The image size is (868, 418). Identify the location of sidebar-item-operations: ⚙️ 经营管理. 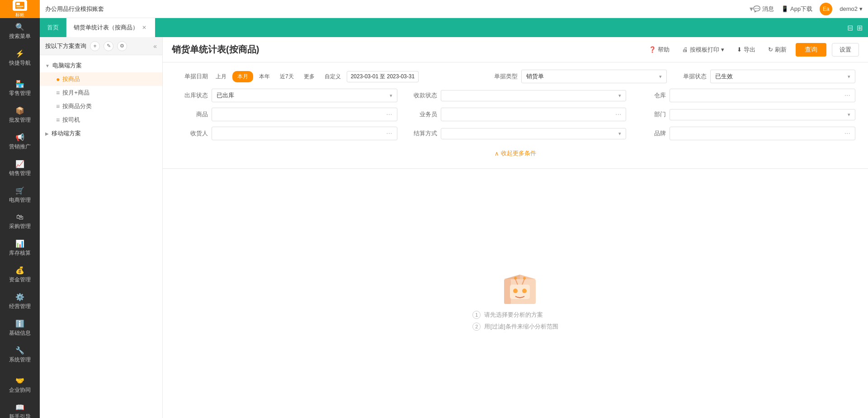
(20, 301).